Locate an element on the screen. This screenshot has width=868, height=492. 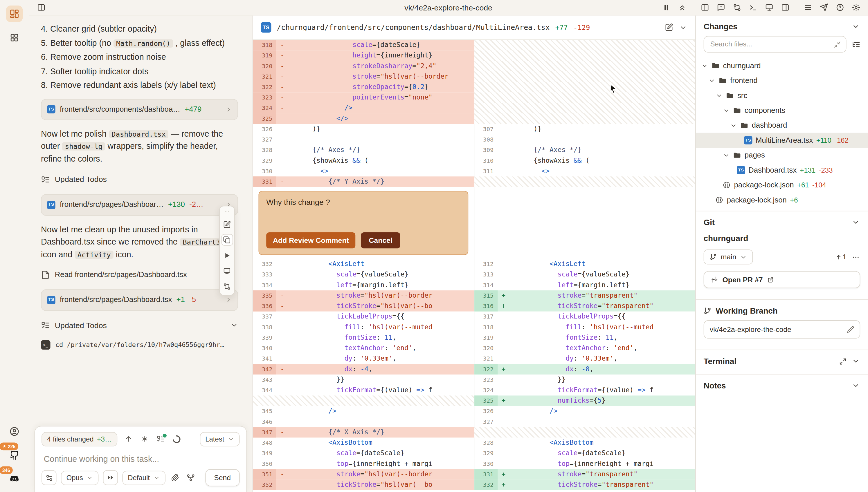
file-change-chip: TSfrontend/src/pages/Dashboard.tsx+1-5 is located at coordinates (139, 300).